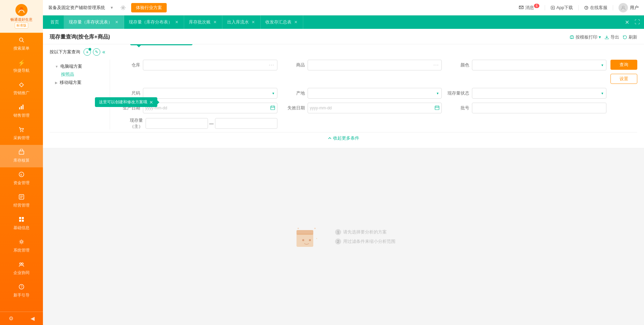  I want to click on sidebar-item-basic-info: 基础信息, so click(21, 223).